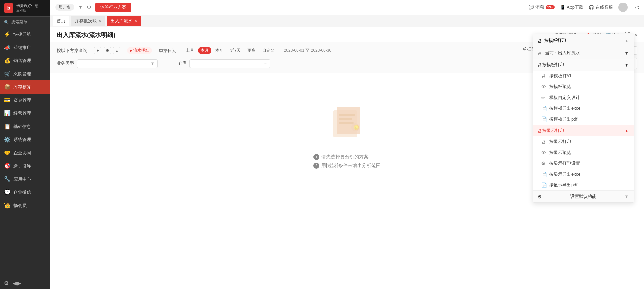 Image resolution: width=644 pixels, height=289 pixels. What do you see at coordinates (583, 142) in the screenshot?
I see `display-print-btn: 🖨 按显示打印` at bounding box center [583, 142].